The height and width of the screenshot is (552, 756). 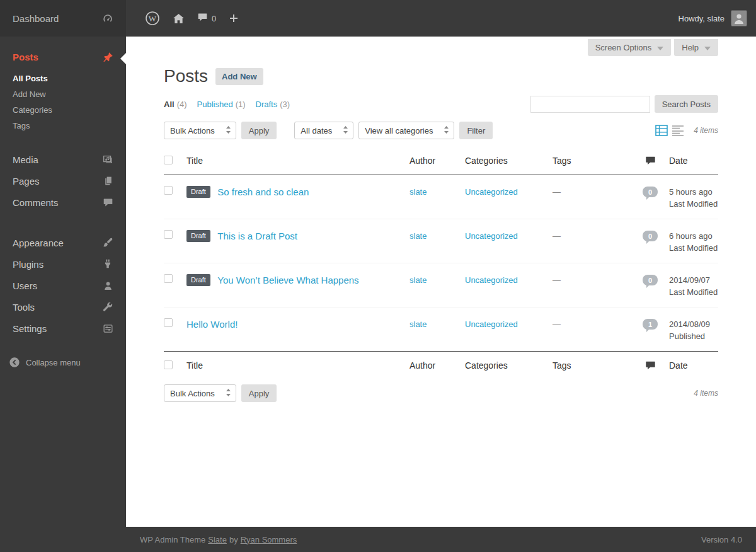 I want to click on filter-drafts-label: Drafts, so click(x=267, y=105).